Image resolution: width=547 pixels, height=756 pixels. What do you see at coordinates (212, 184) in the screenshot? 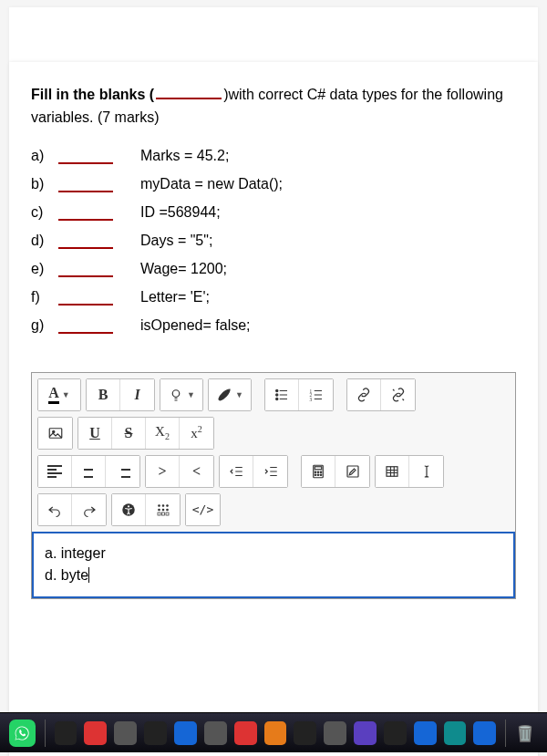
I see `item-code: myData = new Data();` at bounding box center [212, 184].